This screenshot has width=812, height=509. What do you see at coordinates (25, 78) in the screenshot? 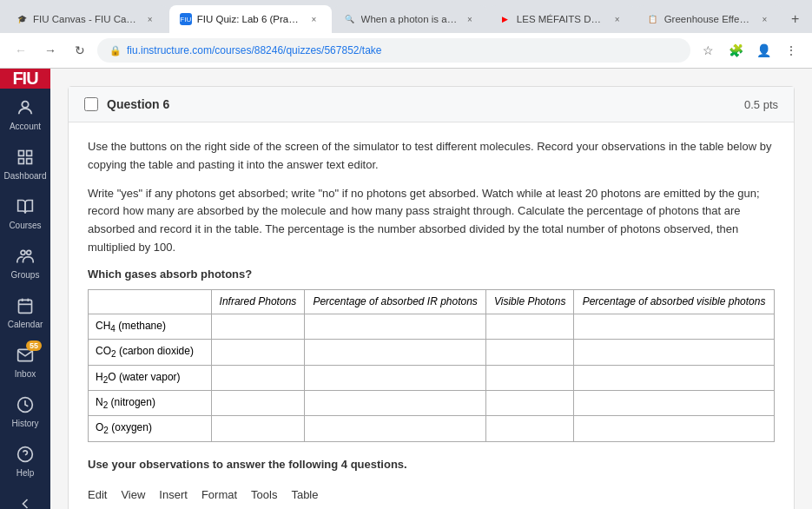
I see `sidebar-logo: FIU` at bounding box center [25, 78].